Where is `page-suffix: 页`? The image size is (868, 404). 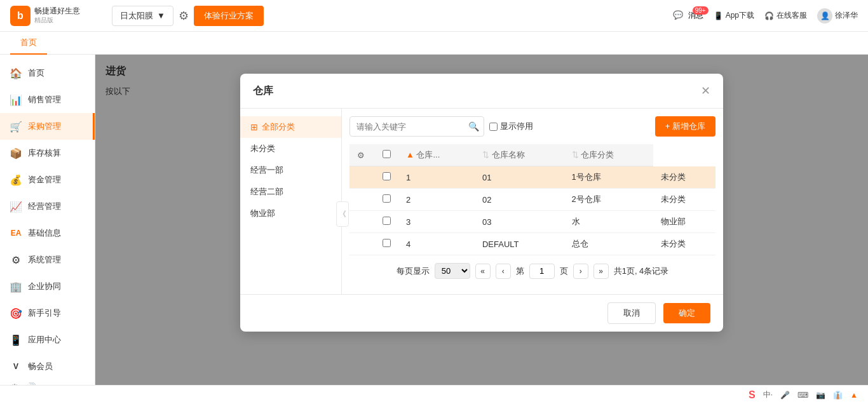
page-suffix: 页 is located at coordinates (564, 271).